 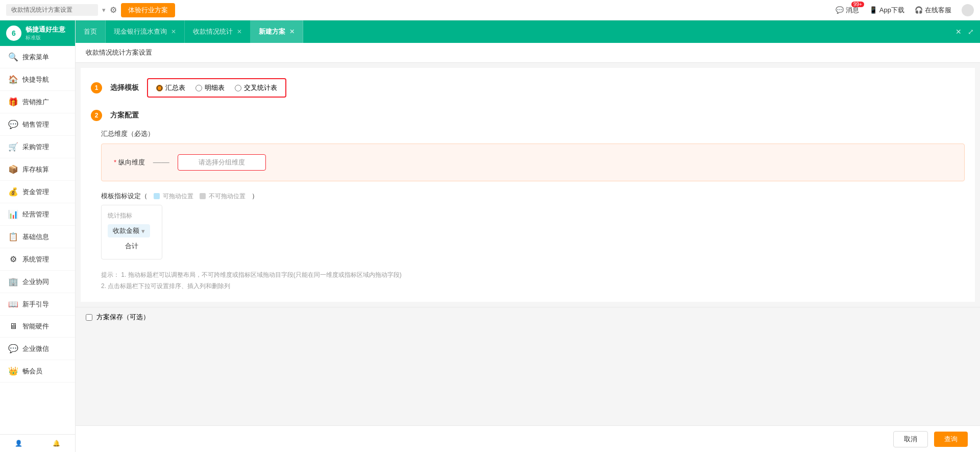 I want to click on stats-tag-label: 收款金额, so click(x=126, y=231).